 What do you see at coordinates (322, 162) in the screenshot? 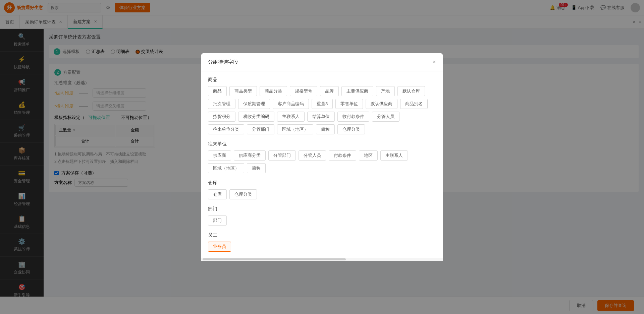
I see `field-tags-counterpart: 供应商 供应商分类 分管部门 分管人员 付款条件 地区 主联系人 区域（地区） …` at bounding box center [322, 162].